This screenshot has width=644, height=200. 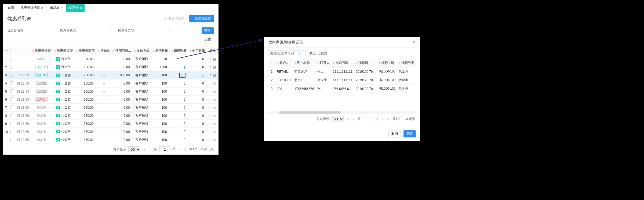 I want to click on search-button: 查询, so click(x=208, y=31).